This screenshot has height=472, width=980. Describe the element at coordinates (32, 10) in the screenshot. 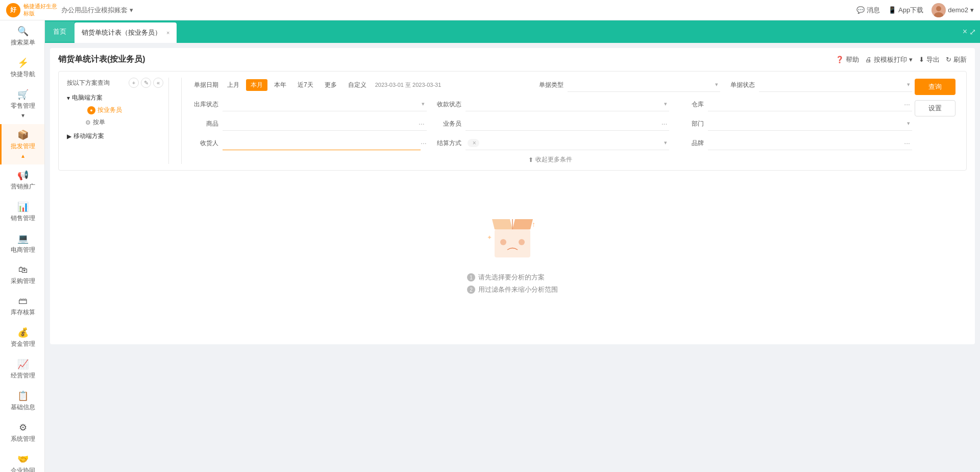

I see `logo-area: 好 畅捷通好生意 标版` at that location.